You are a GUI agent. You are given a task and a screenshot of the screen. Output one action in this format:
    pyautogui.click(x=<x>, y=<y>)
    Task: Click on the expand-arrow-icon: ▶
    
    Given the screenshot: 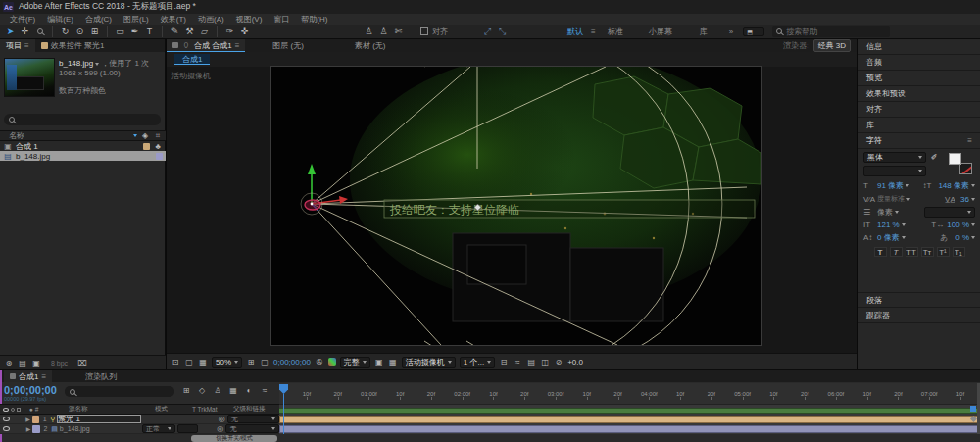 What is the action you would take?
    pyautogui.click(x=29, y=429)
    